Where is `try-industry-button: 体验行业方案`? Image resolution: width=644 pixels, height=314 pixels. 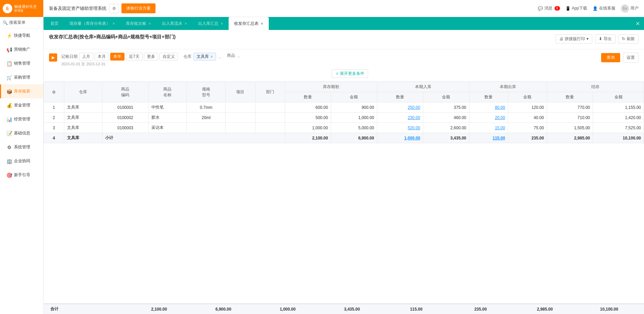
try-industry-button: 体验行业方案 is located at coordinates (138, 8).